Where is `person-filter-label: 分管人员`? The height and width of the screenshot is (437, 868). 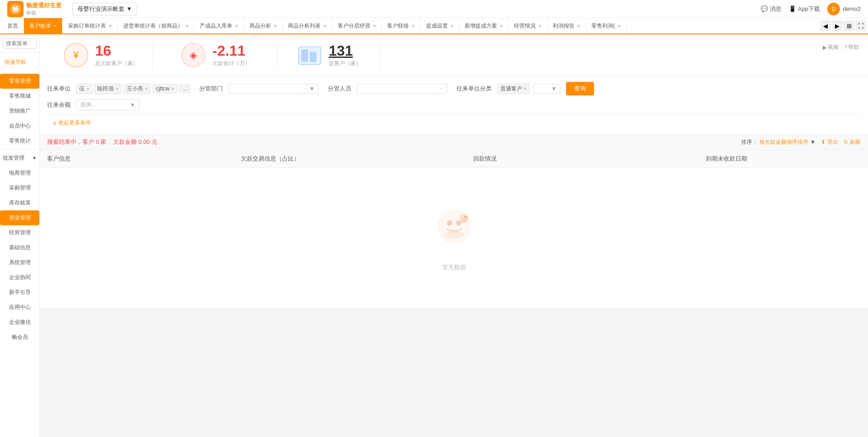 person-filter-label: 分管人员 is located at coordinates (340, 89).